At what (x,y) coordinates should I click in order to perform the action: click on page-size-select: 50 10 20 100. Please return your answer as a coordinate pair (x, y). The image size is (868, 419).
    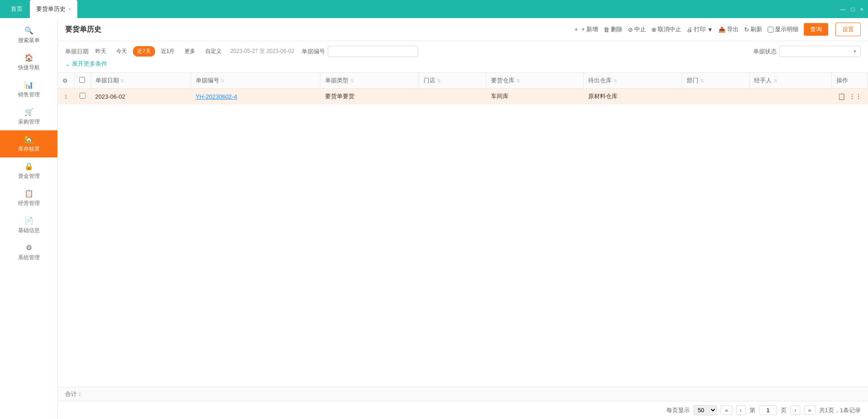
    Looking at the image, I should click on (705, 410).